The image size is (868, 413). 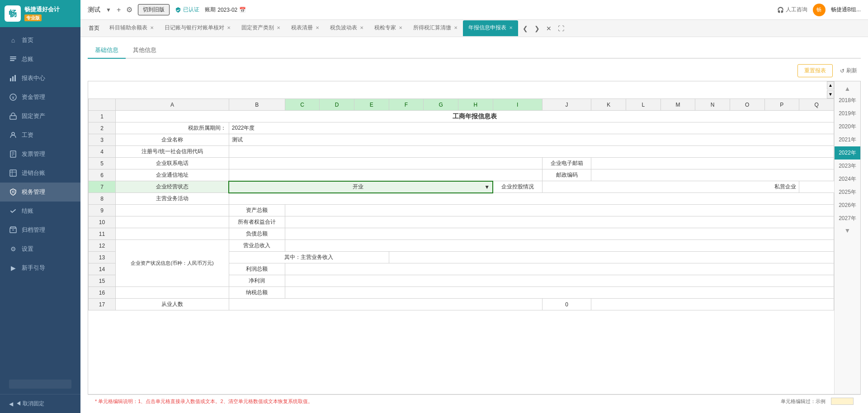 What do you see at coordinates (40, 173) in the screenshot?
I see `sidebar-item-inout: 进销台账` at bounding box center [40, 173].